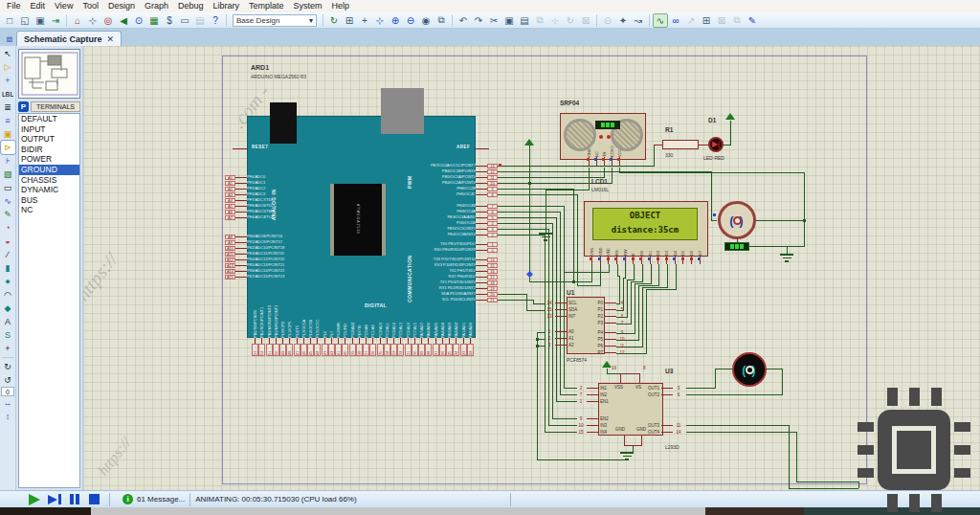 This screenshot has height=515, width=980. What do you see at coordinates (752, 21) in the screenshot?
I see `design-notes-icon: ✎` at bounding box center [752, 21].